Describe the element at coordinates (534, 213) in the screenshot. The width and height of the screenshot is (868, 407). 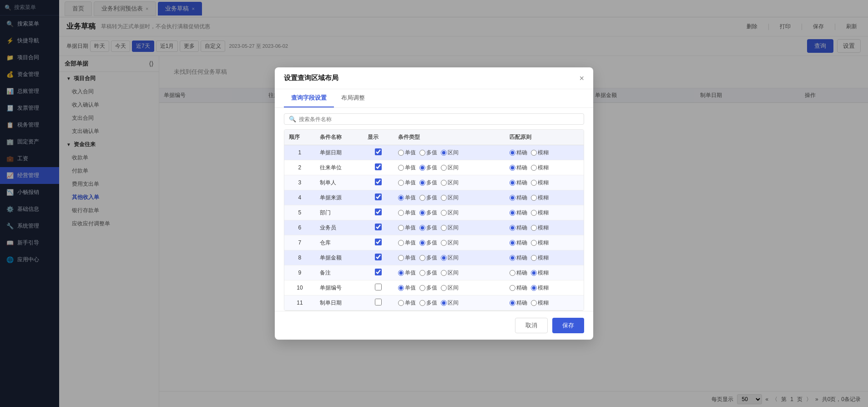
I see `match-radio-模糊-5` at that location.